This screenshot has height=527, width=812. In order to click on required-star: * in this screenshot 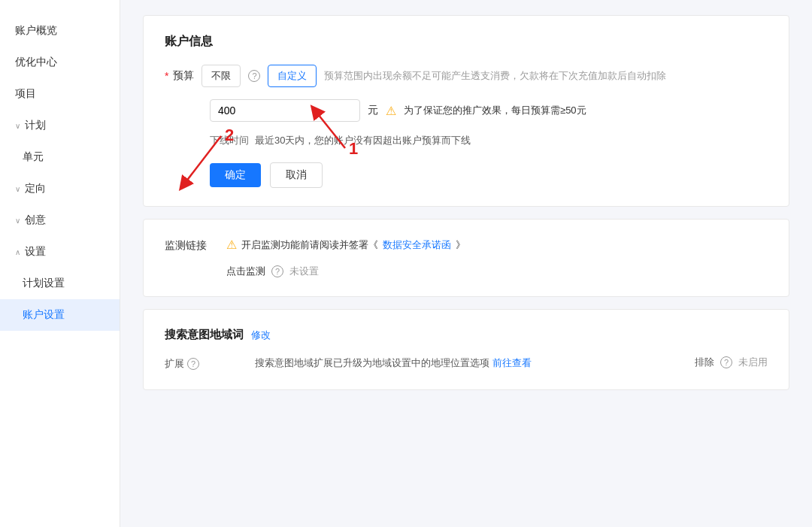, I will do `click(167, 76)`.